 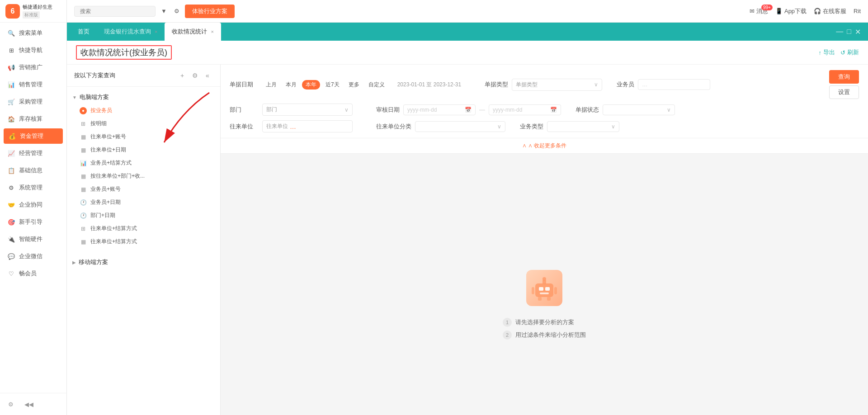 What do you see at coordinates (31, 256) in the screenshot?
I see `sidebar-item-label: 企业微信` at bounding box center [31, 256].